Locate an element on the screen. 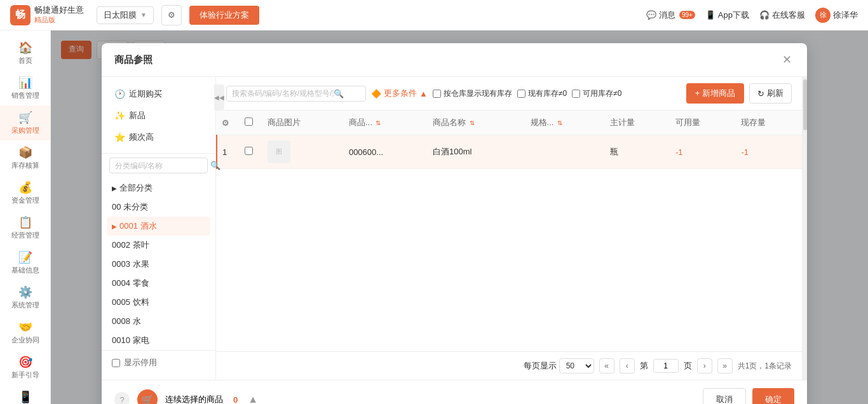 The height and width of the screenshot is (404, 868). page-prev-btn: ‹ is located at coordinates (627, 366).